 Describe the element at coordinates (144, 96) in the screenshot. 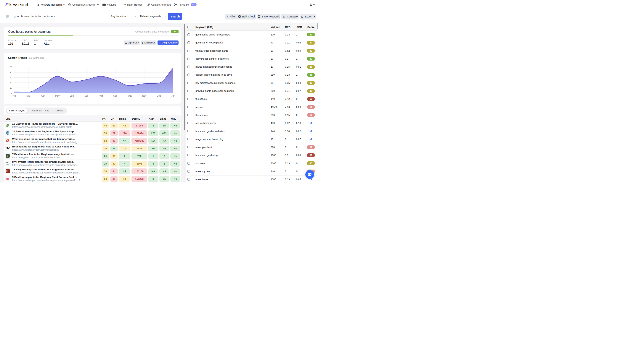

I see `svg-text: Nov` at that location.